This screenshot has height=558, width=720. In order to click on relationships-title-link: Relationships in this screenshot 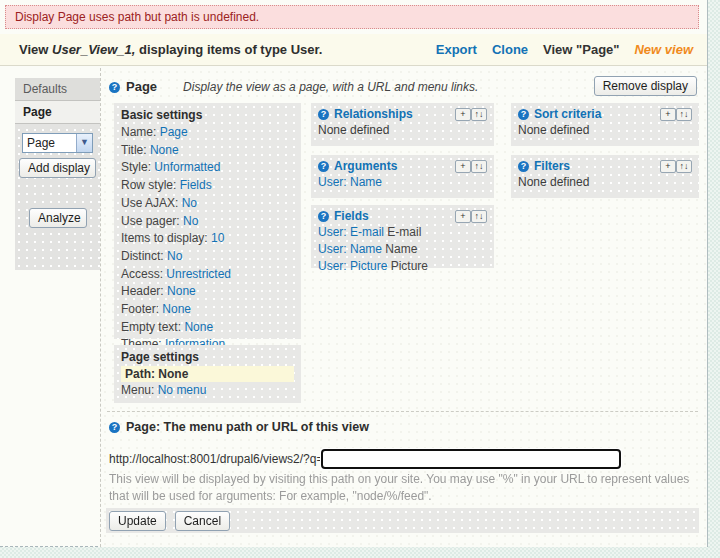, I will do `click(374, 114)`.